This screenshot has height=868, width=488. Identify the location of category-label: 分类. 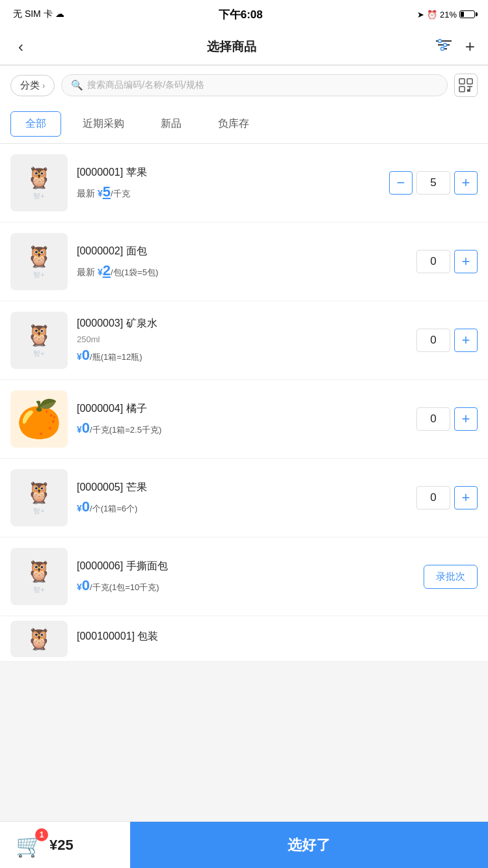
(30, 86).